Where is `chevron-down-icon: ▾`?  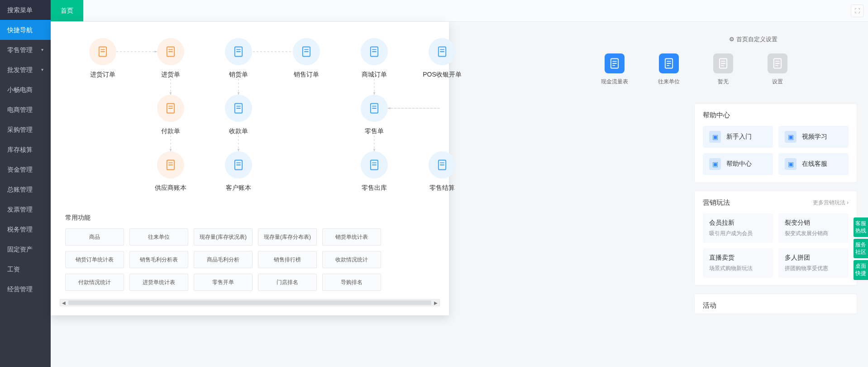 chevron-down-icon: ▾ is located at coordinates (43, 70).